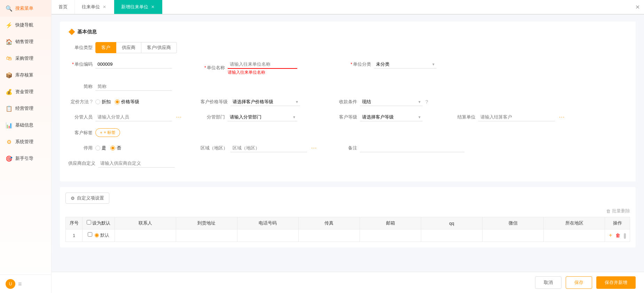 The width and height of the screenshot is (644, 293). What do you see at coordinates (574, 236) in the screenshot?
I see `table-region-input` at bounding box center [574, 236].